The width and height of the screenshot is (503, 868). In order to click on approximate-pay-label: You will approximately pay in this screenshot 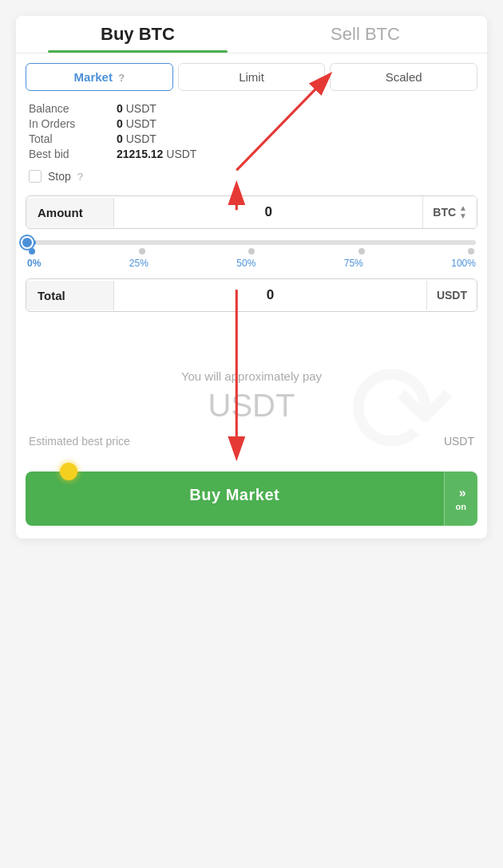, I will do `click(252, 377)`.